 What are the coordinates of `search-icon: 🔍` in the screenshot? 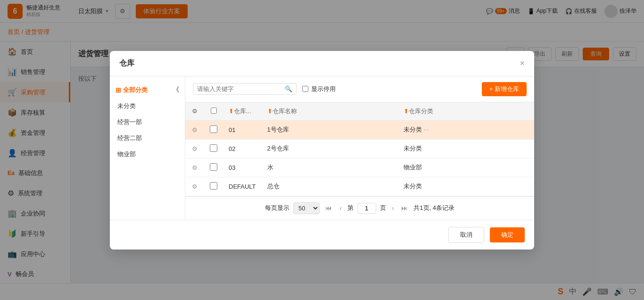 It's located at (289, 89).